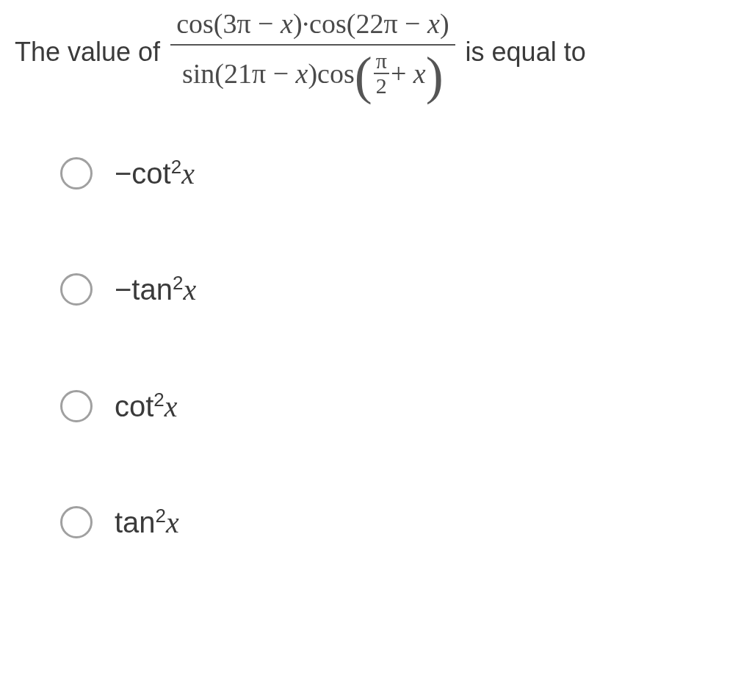  What do you see at coordinates (156, 289) in the screenshot?
I see `option-b-label: −tan2x` at bounding box center [156, 289].